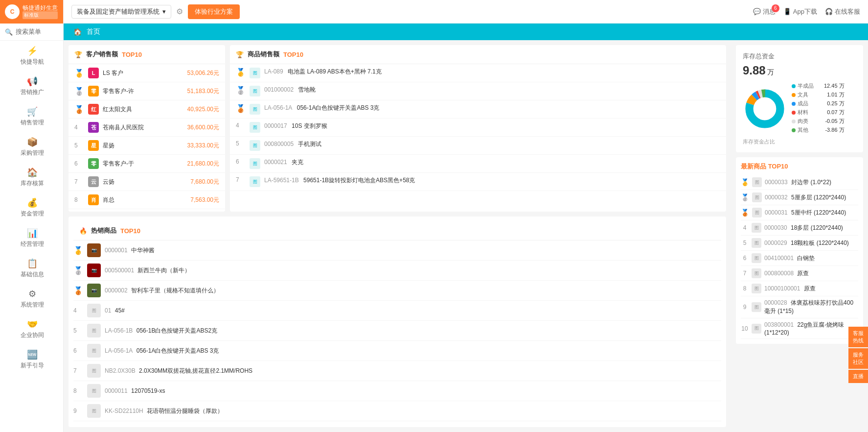 The width and height of the screenshot is (868, 432). Describe the element at coordinates (818, 104) in the screenshot. I see `legend-item: 成品 0.25 万` at that location.